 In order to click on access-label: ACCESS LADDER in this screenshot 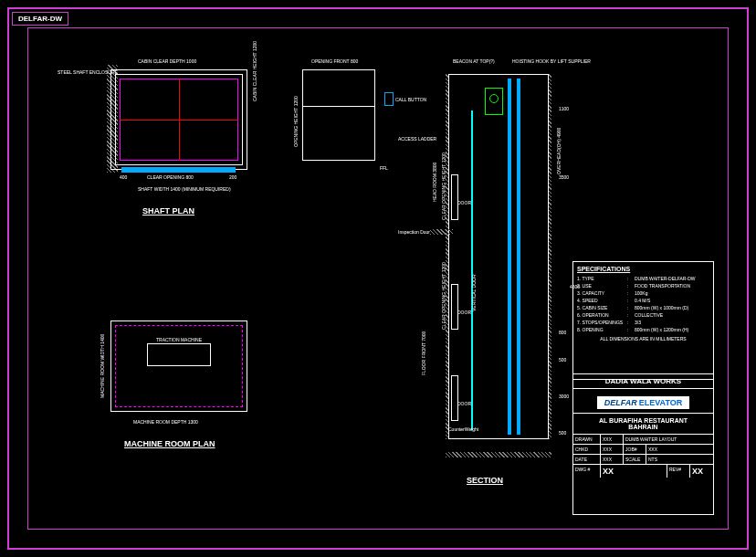, I will do `click(417, 139)`.